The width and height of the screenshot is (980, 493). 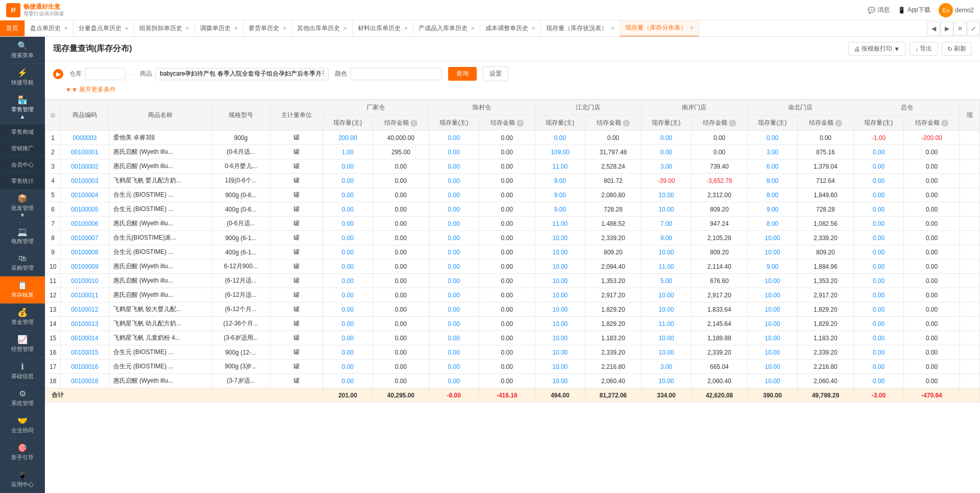 I want to click on row-yb-stock: 9.00, so click(x=772, y=209).